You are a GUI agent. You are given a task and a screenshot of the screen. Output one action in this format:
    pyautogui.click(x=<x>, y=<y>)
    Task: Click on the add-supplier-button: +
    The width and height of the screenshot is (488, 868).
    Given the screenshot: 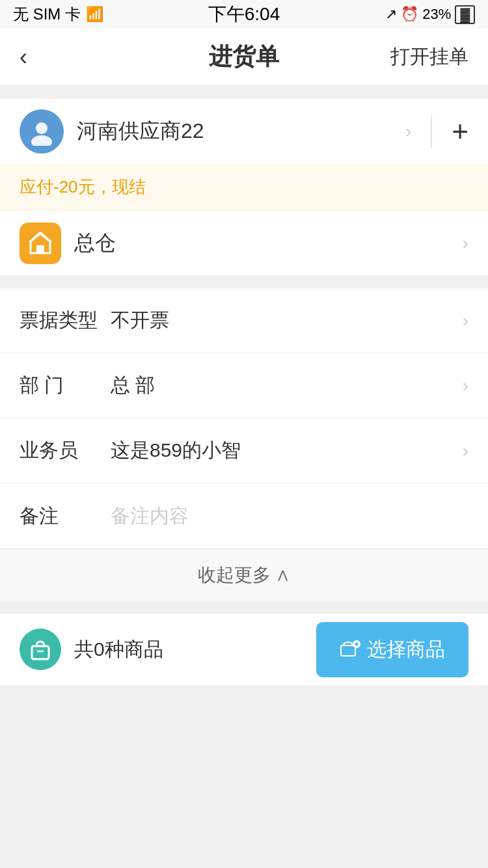 What is the action you would take?
    pyautogui.click(x=460, y=131)
    